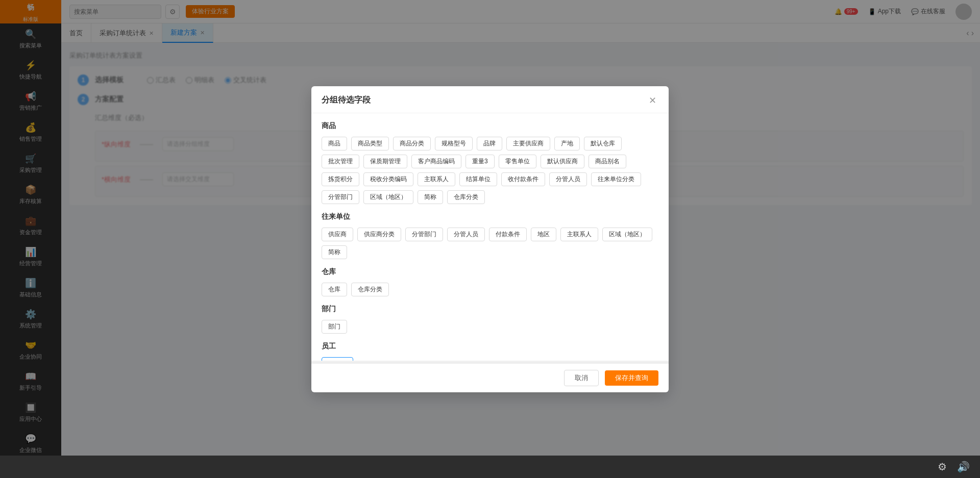 Image resolution: width=980 pixels, height=478 pixels. What do you see at coordinates (478, 180) in the screenshot?
I see `field-tag-0-18: 结算单位` at bounding box center [478, 180].